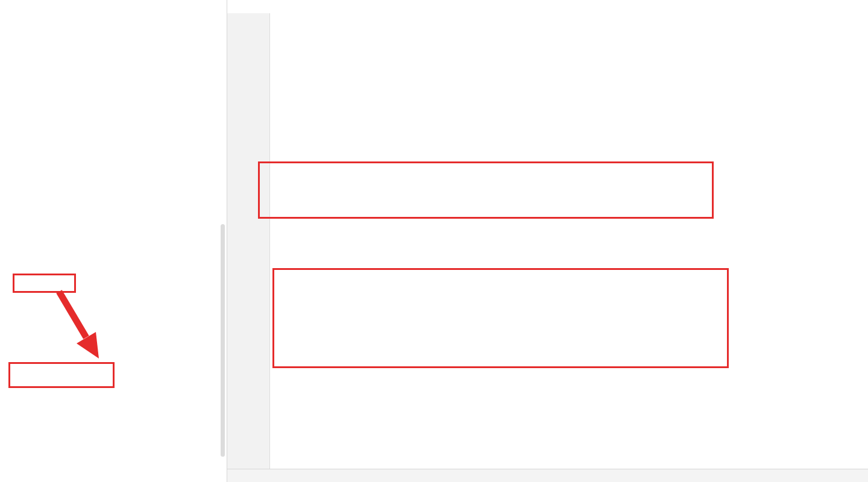  Describe the element at coordinates (547, 475) in the screenshot. I see `breadcrumb-bar` at that location.